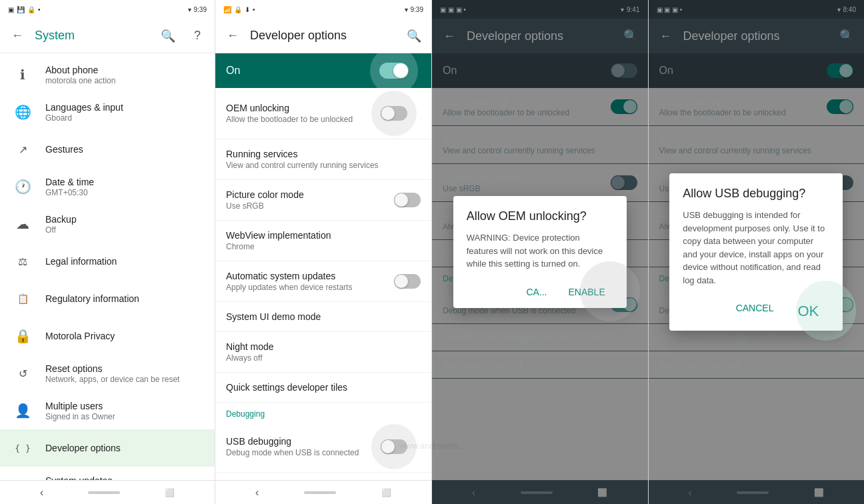 Image resolution: width=864 pixels, height=504 pixels. I want to click on status-right-p2: ▾ 9:39, so click(414, 9).